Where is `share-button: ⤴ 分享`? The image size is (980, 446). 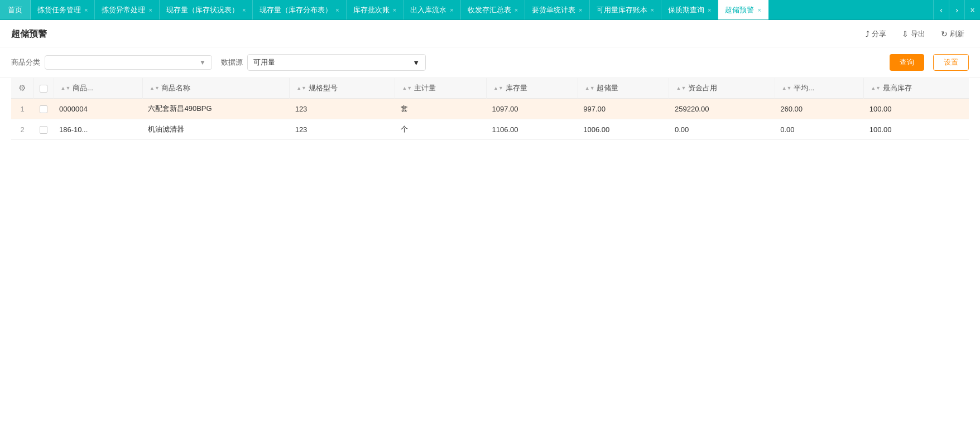
share-button: ⤴ 分享 is located at coordinates (876, 34).